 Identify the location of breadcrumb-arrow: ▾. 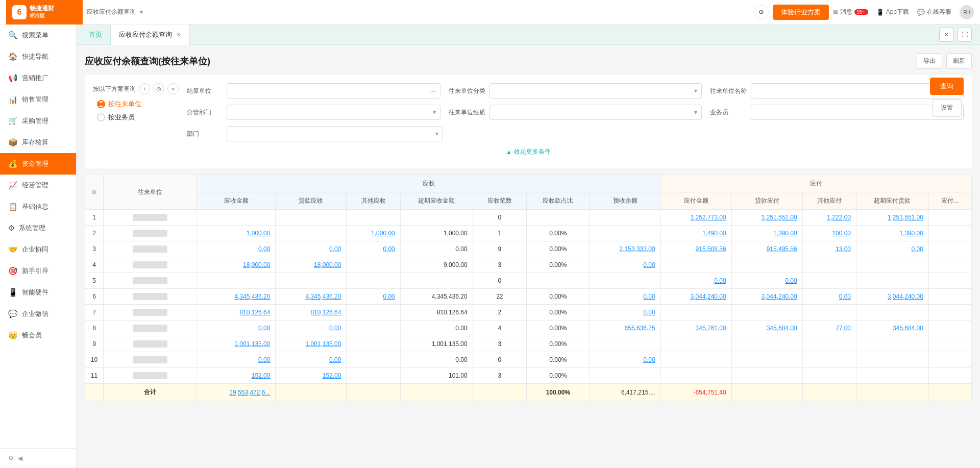
(141, 12).